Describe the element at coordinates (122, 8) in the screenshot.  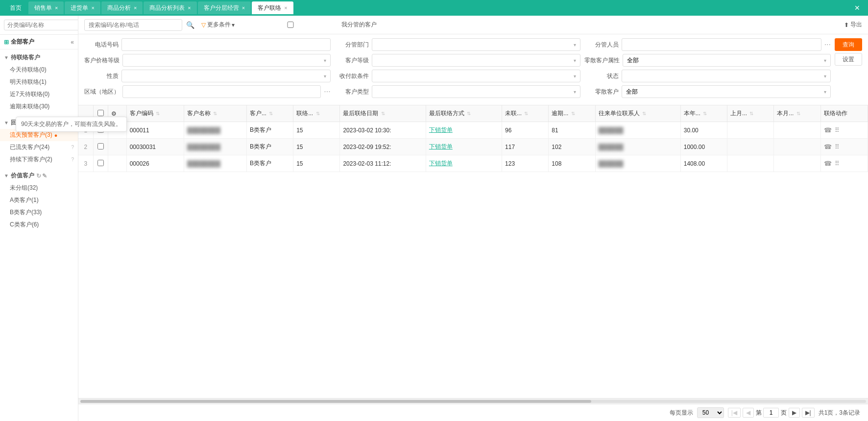
I see `tab-analysis: 商品分析 ×` at that location.